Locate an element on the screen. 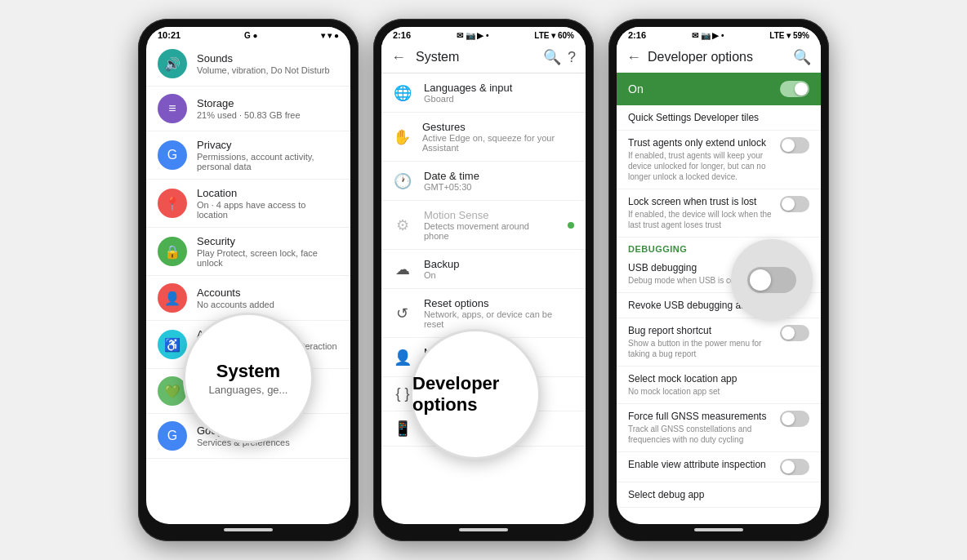 The image size is (967, 560). quick-settings-text: Quick Settings Developer tiles is located at coordinates (719, 118).